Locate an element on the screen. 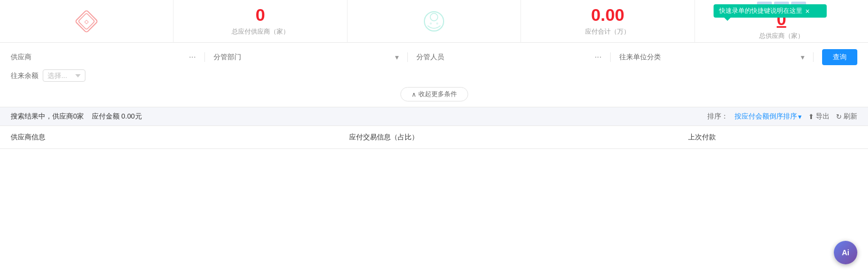 The width and height of the screenshot is (868, 275). query-button: 查询 is located at coordinates (840, 57).